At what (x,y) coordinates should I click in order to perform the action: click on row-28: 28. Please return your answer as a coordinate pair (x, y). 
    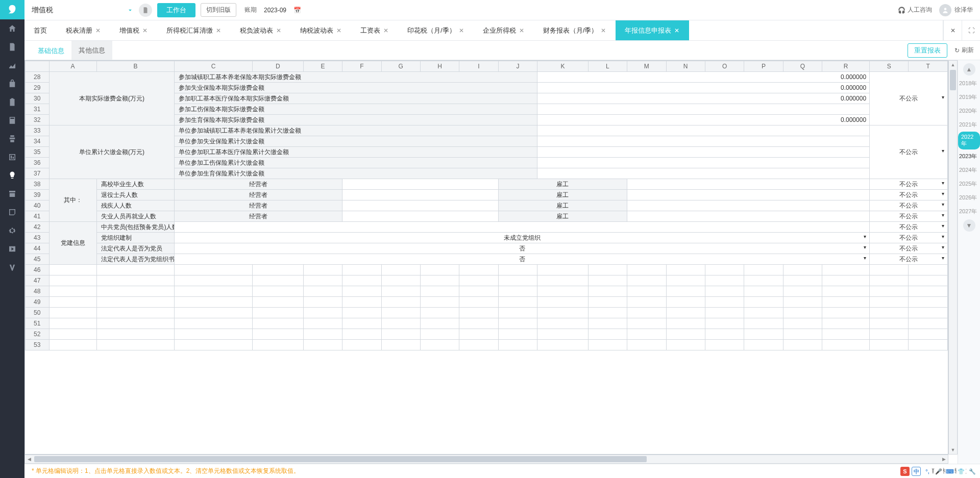
    Looking at the image, I should click on (38, 78).